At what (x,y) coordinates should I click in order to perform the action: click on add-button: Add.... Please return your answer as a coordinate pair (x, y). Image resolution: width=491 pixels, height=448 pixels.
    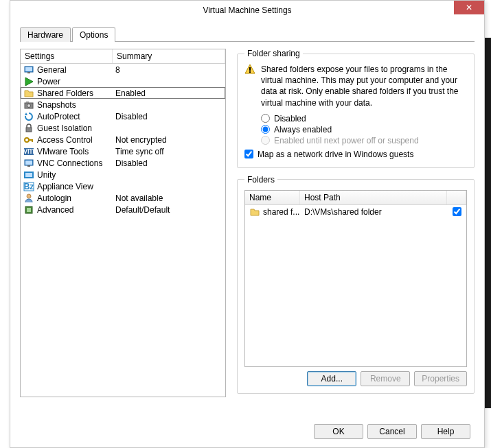
    Looking at the image, I should click on (332, 379).